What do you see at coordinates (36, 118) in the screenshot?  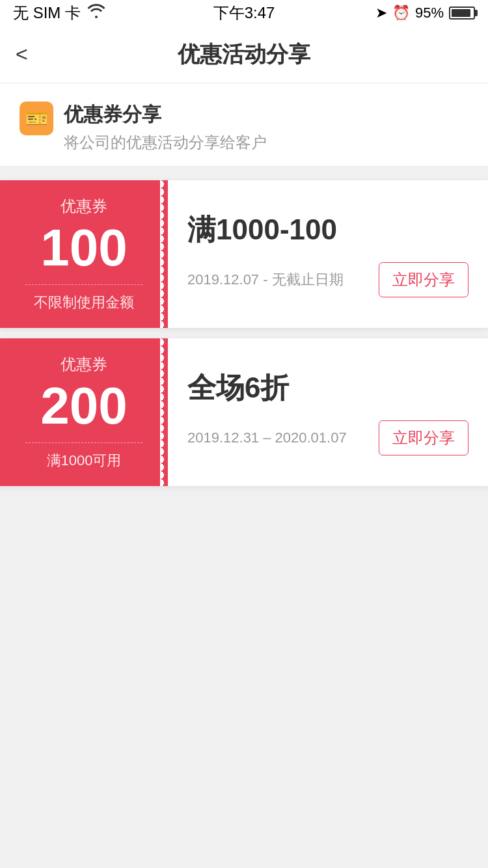 I see `section-icon: 🎫` at bounding box center [36, 118].